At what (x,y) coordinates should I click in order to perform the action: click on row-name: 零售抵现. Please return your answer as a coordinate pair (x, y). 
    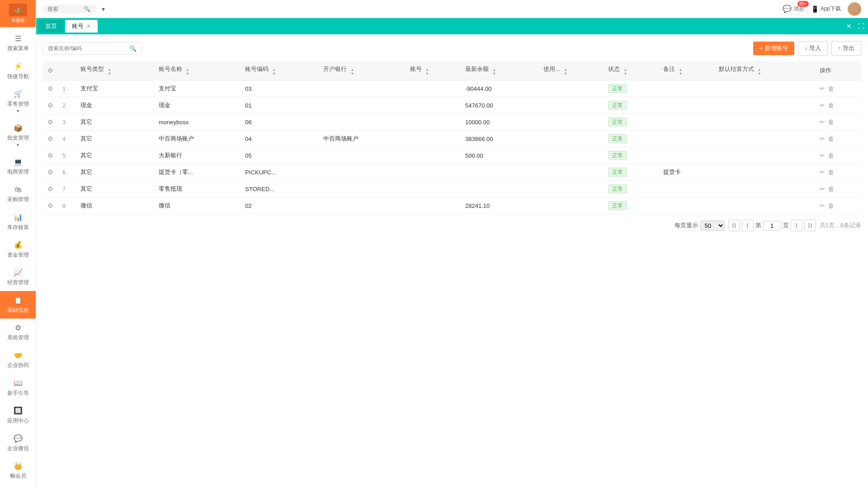
    Looking at the image, I should click on (197, 189).